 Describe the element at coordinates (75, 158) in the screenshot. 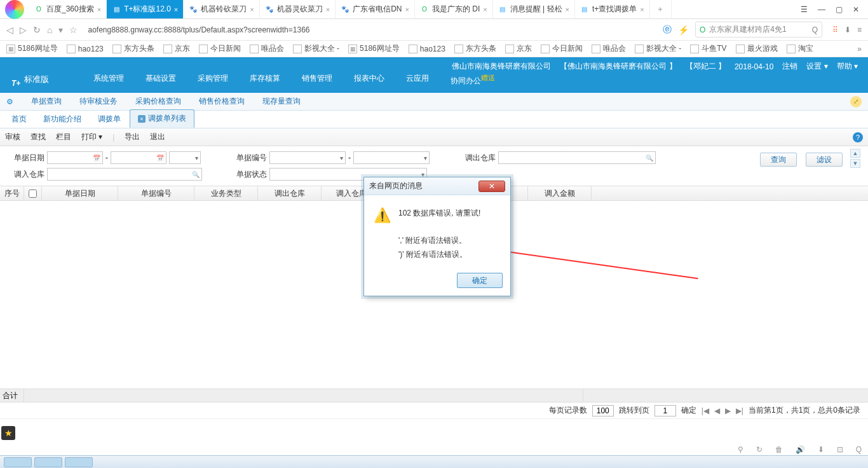

I see `date-from-input` at that location.